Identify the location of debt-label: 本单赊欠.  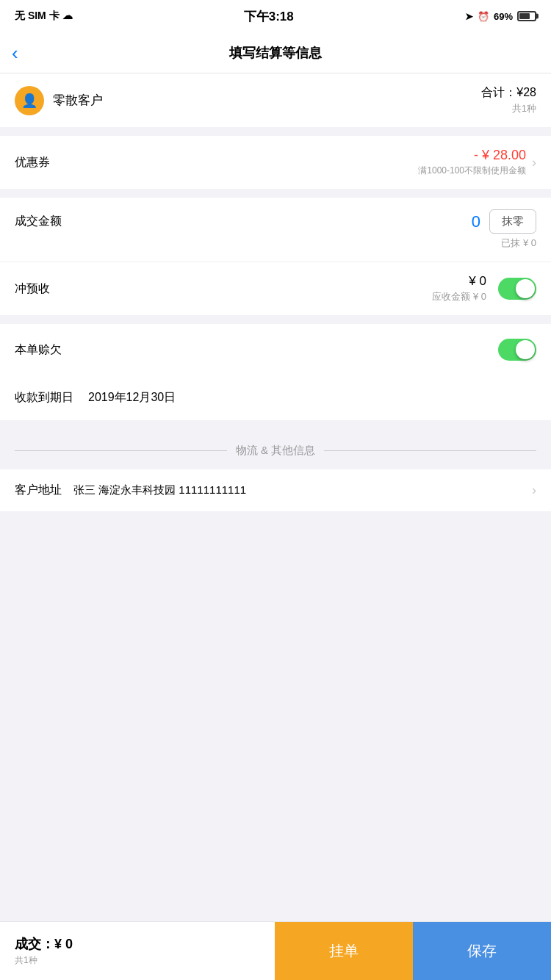
(38, 350).